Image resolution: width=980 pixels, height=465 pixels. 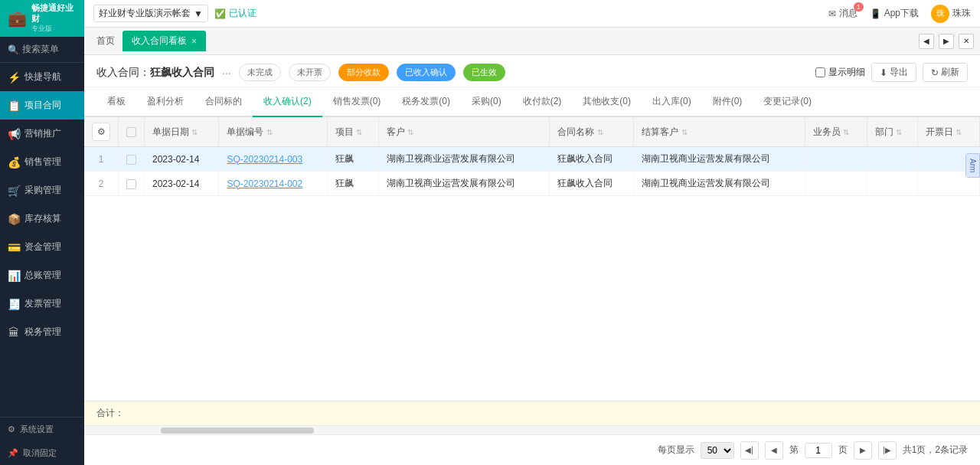 What do you see at coordinates (42, 219) in the screenshot?
I see `sidebar-item-inventory: 📦 库存核算` at bounding box center [42, 219].